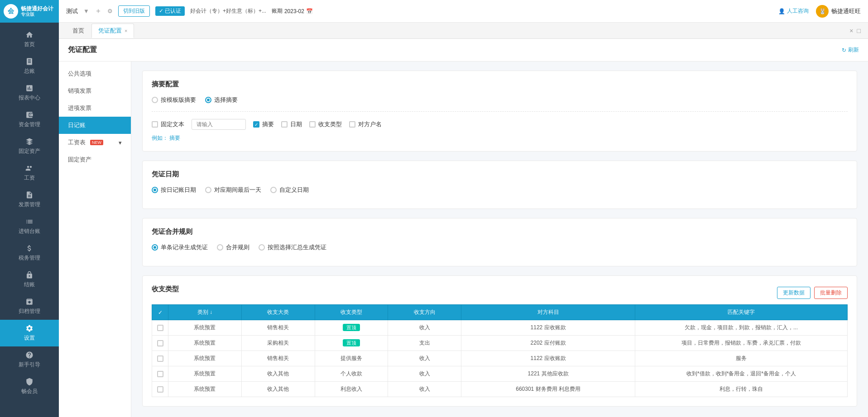 The height and width of the screenshot is (417, 868). I want to click on logo: 会 畅捷通好会计 专业版, so click(29, 11).